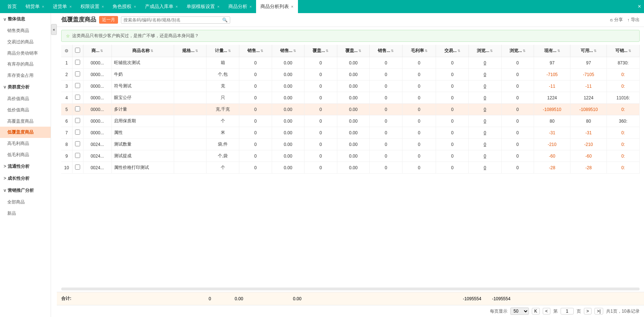 The height and width of the screenshot is (317, 644). Describe the element at coordinates (54, 29) in the screenshot. I see `sidebar-collapse-button: «` at that location.